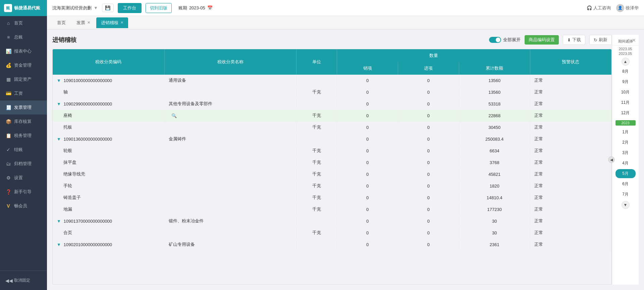  What do you see at coordinates (626, 113) in the screenshot?
I see `period-month-item: 12月` at bounding box center [626, 113].